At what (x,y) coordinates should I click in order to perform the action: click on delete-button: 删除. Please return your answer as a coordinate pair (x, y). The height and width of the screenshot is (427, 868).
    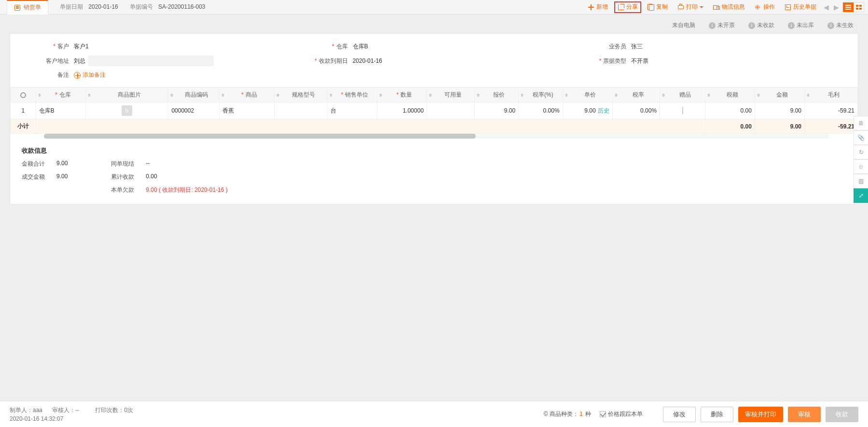
    Looking at the image, I should click on (717, 414).